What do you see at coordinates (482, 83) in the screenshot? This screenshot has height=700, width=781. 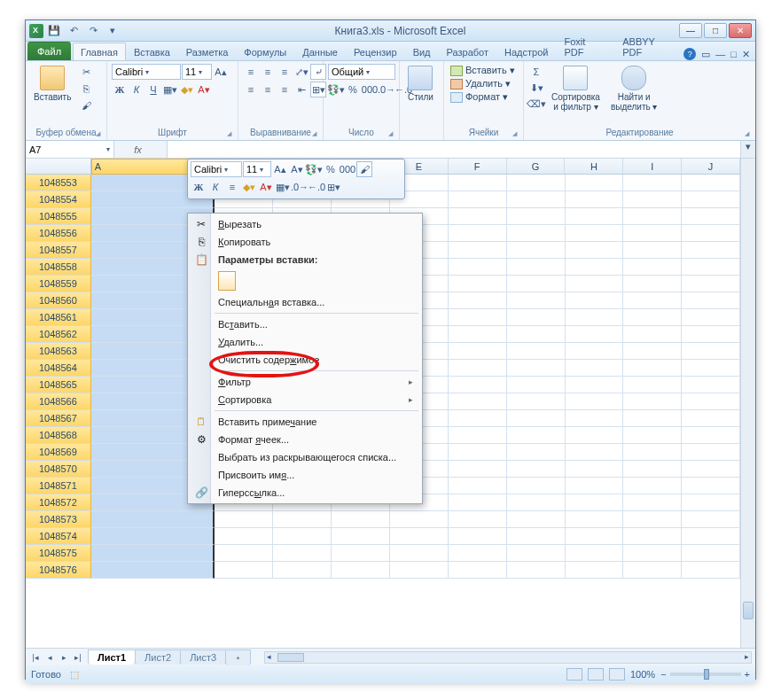 I see `cells-delete-button: Удалить ▾` at bounding box center [482, 83].